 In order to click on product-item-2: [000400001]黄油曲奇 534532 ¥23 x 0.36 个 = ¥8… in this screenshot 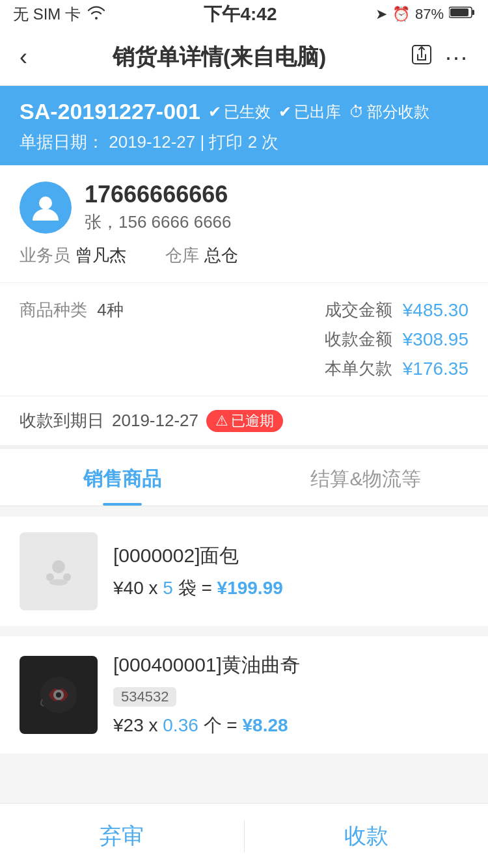, I will do `click(244, 695)`.